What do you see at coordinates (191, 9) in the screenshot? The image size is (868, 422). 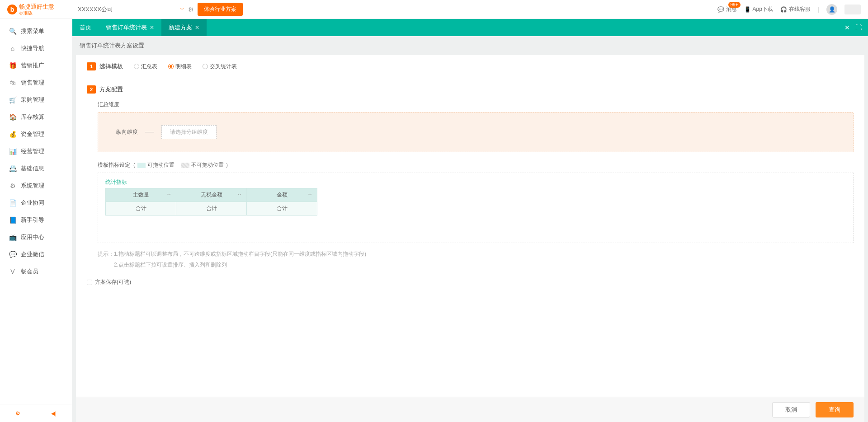 I see `settings-icon: ⚙` at bounding box center [191, 9].